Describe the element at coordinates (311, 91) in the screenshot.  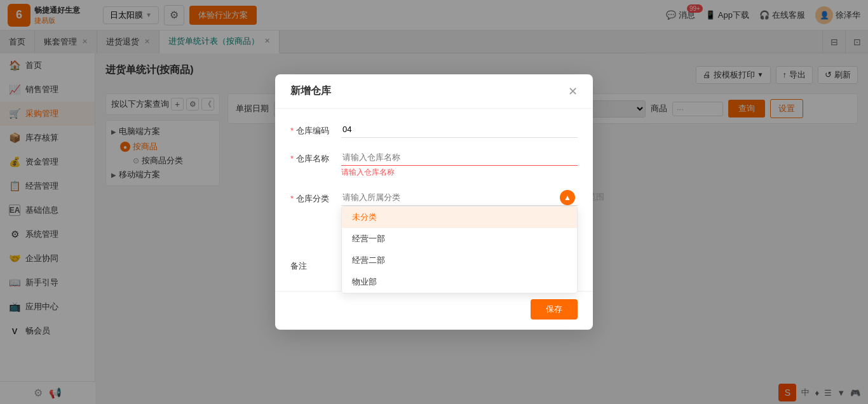
I see `modal-title: 新增仓库` at that location.